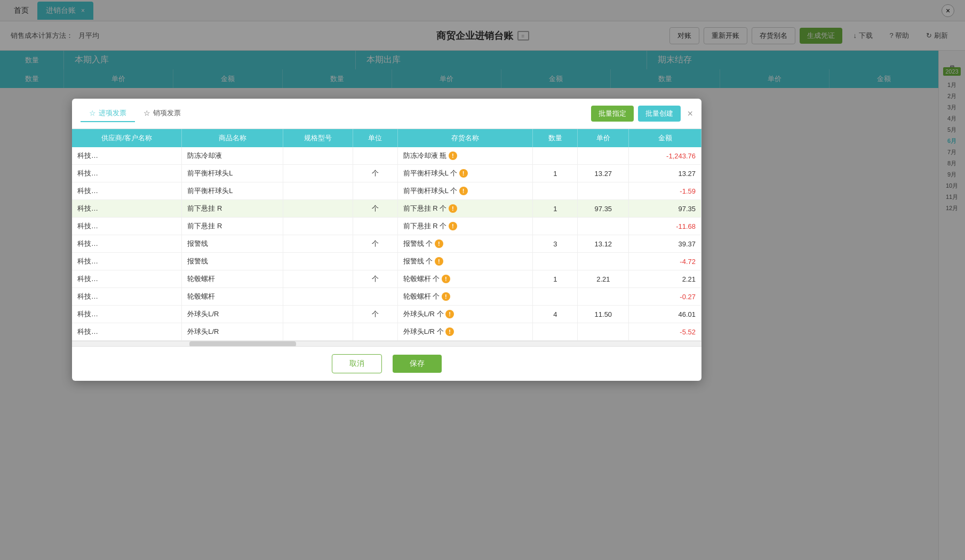  What do you see at coordinates (387, 138) in the screenshot?
I see `table-header-row: 供应商/客户名称 商品名称 规格型号 单位 存货名称 数量 单价 金额` at bounding box center [387, 138].